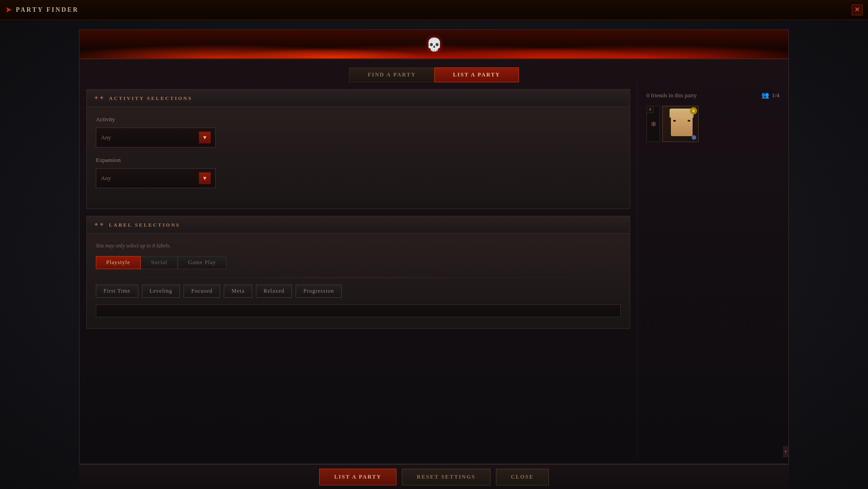  Describe the element at coordinates (523, 477) in the screenshot. I see `close-button: Close` at that location.